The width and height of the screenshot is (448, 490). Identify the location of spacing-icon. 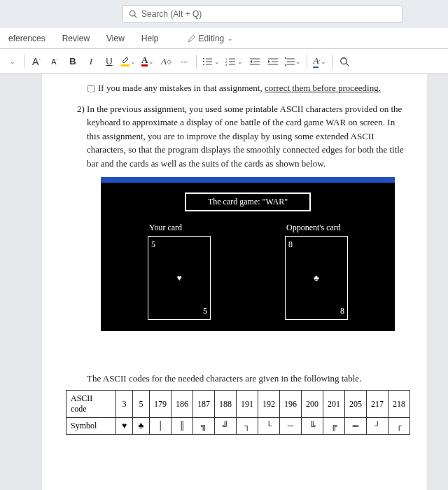
(290, 62).